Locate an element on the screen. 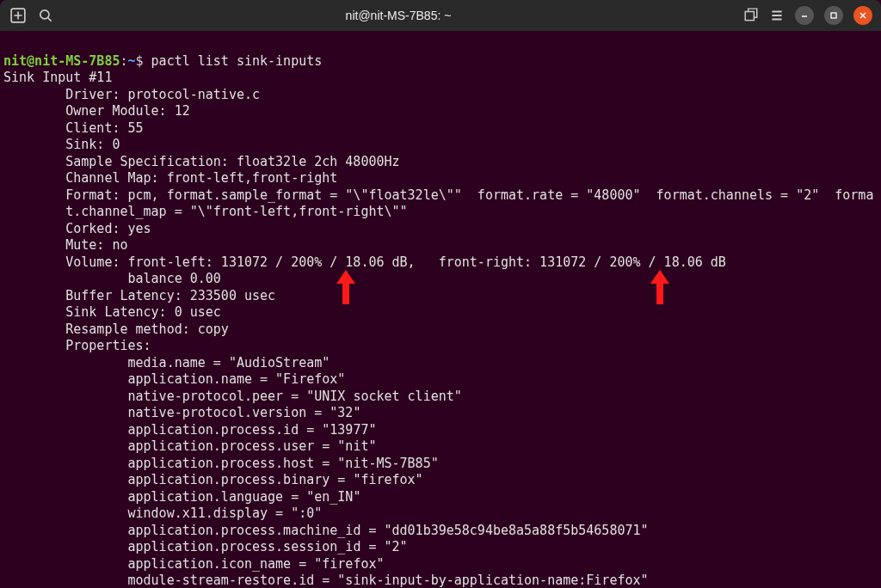 The height and width of the screenshot is (588, 881). property-line: media.name = "AudioStream" is located at coordinates (167, 364).